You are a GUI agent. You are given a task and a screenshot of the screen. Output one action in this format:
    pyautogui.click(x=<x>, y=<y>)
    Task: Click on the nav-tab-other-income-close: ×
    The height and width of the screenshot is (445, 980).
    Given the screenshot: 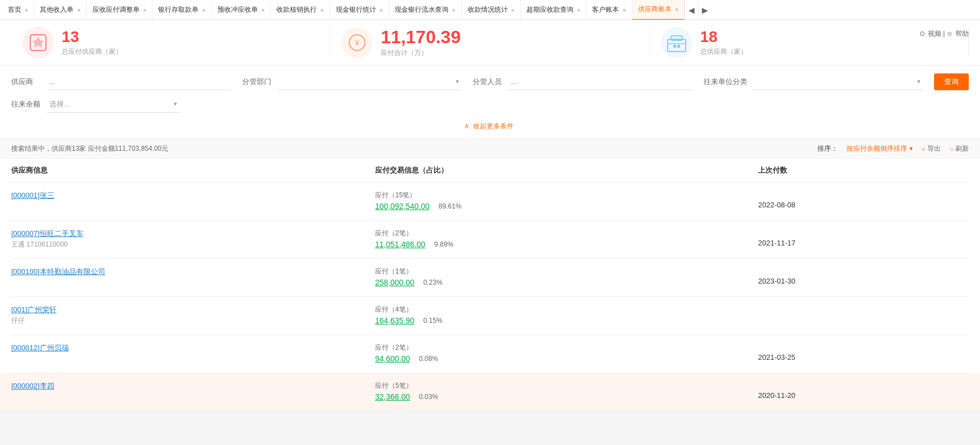 What is the action you would take?
    pyautogui.click(x=78, y=10)
    